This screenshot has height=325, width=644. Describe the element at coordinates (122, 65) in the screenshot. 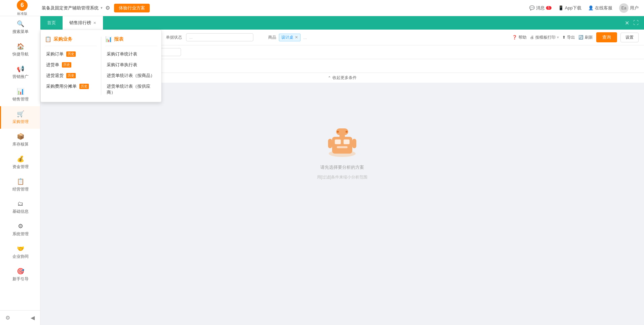

I see `order-exec-label: 采购订单执行表` at that location.